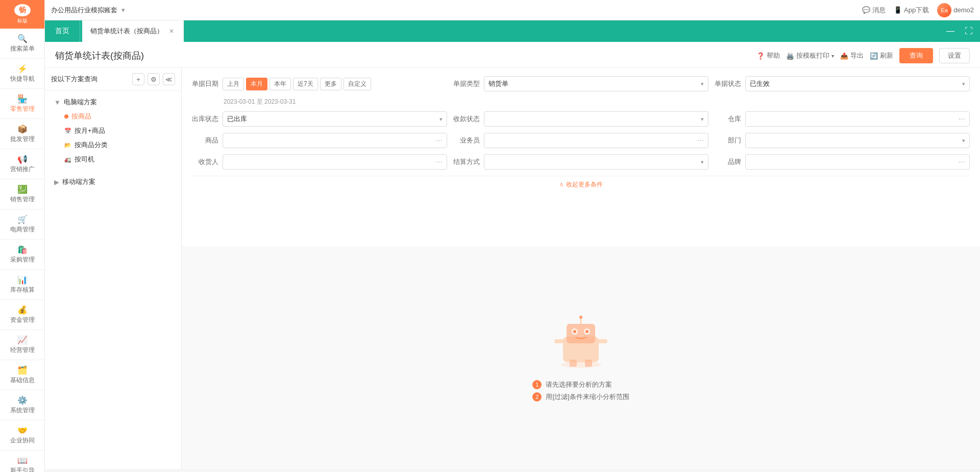  I want to click on sidebar-item-wholesale: 📦 批发管理, so click(22, 134).